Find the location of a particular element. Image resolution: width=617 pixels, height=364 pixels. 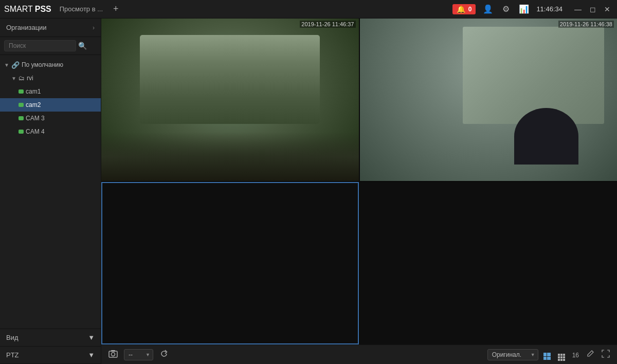

alert-count: 0 is located at coordinates (470, 9).